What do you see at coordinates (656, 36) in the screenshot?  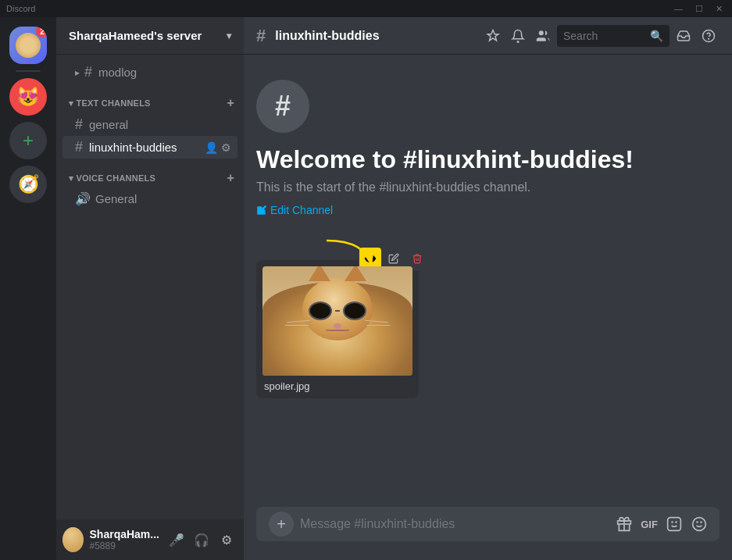 I see `search-icon: 🔍` at bounding box center [656, 36].